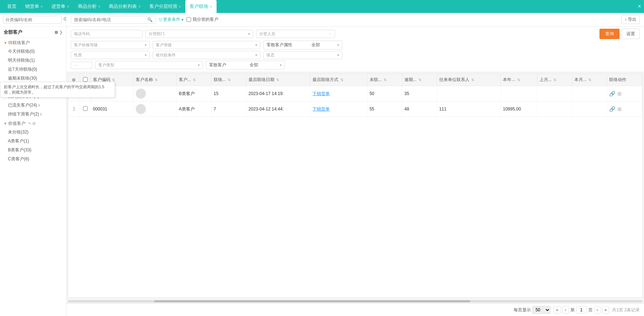 The height and width of the screenshot is (316, 644). I want to click on sidebar-item-7days: 近7天待联络(0), so click(33, 70).